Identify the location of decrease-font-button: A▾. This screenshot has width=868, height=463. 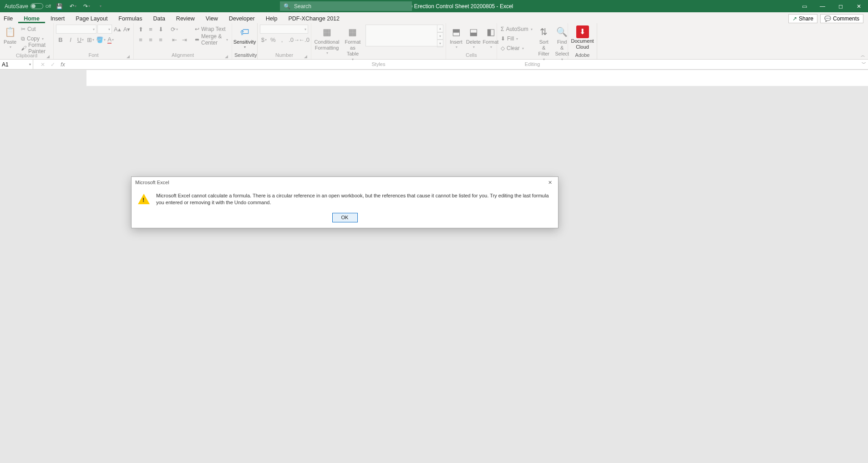
(127, 29).